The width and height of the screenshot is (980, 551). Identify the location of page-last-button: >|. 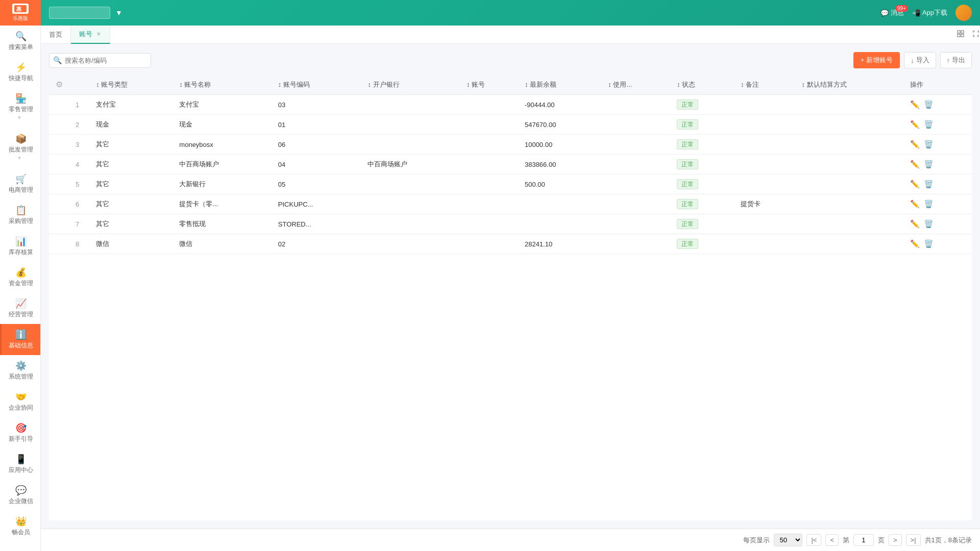
(914, 540).